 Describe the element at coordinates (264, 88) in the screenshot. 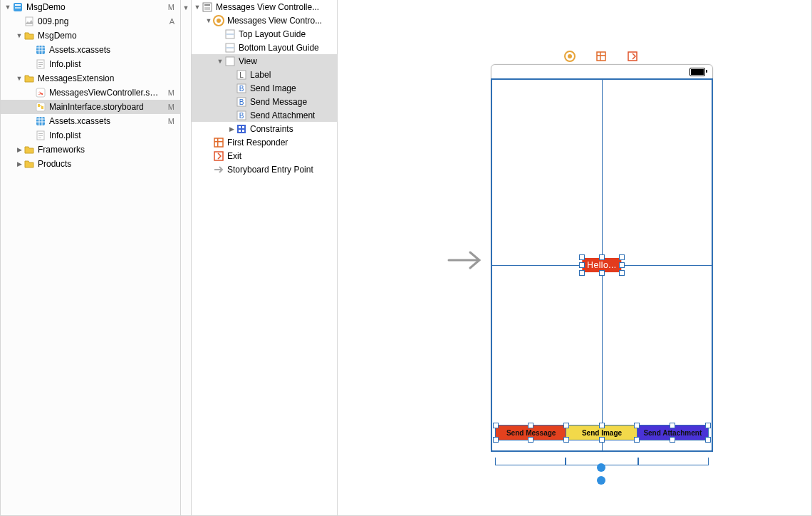

I see `outline-row: BSend Image` at that location.